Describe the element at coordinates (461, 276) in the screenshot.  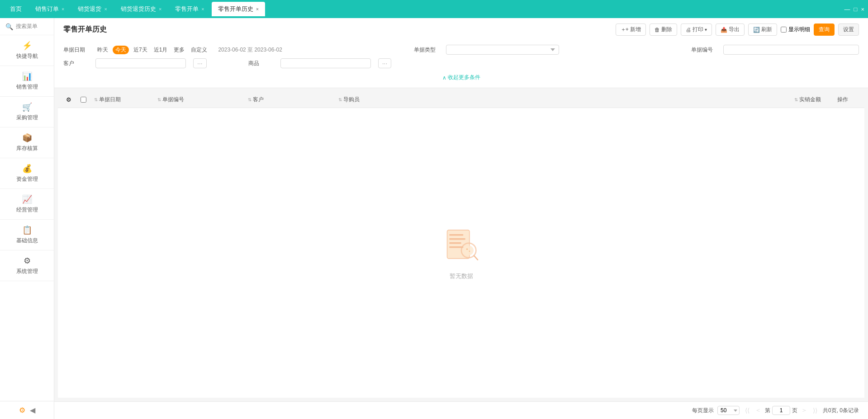
I see `empty-text: 暂无数据` at that location.